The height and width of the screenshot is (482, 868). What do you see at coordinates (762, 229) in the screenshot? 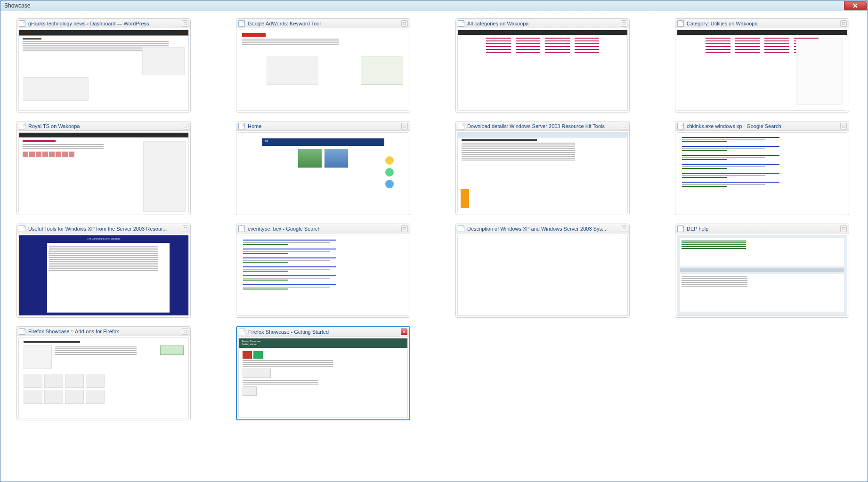
I see `tile-title: DEP help` at bounding box center [762, 229].